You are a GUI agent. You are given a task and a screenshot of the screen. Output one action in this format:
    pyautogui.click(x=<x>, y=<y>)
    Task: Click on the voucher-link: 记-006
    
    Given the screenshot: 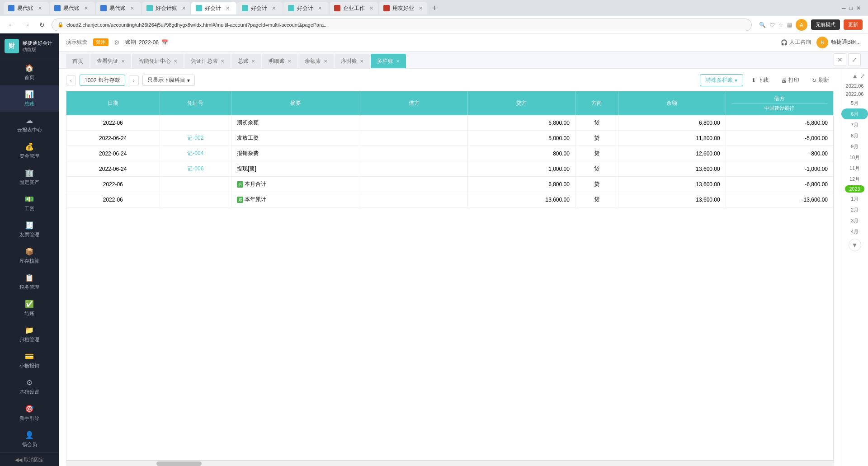 What is the action you would take?
    pyautogui.click(x=195, y=169)
    